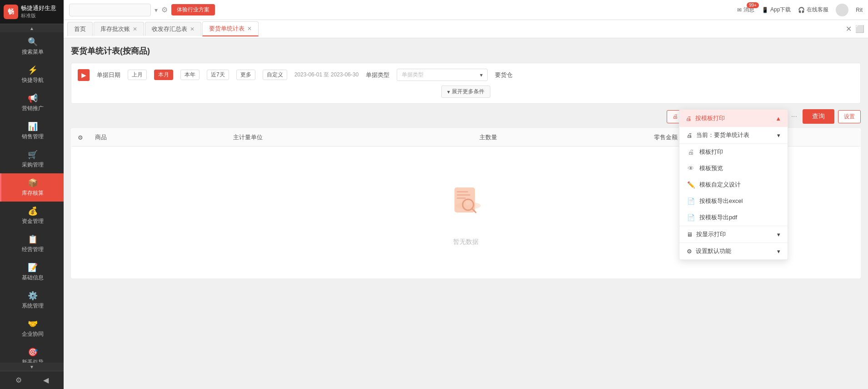 This screenshot has height=389, width=868. I want to click on purchase-icon: 🛒, so click(33, 155).